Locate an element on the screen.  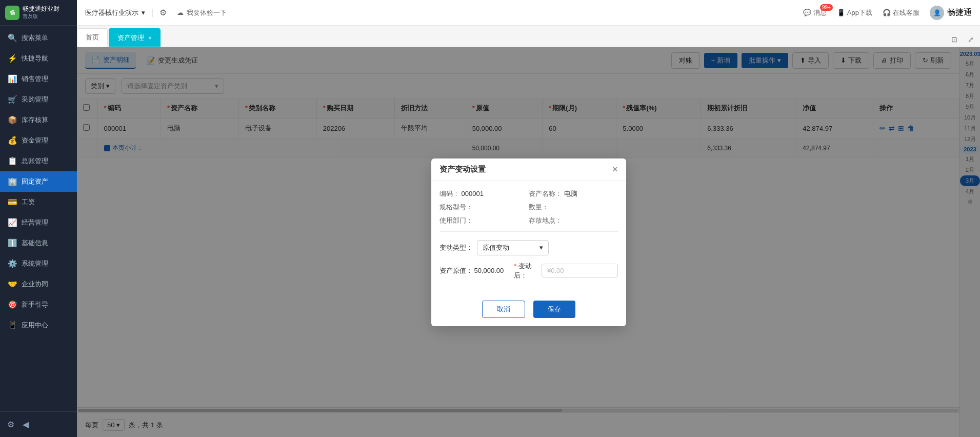
logo-icon: 畅 is located at coordinates (12, 13).